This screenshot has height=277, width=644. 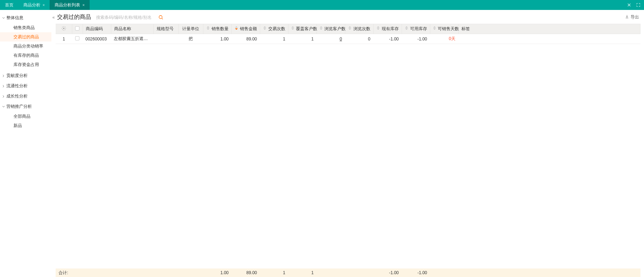 I want to click on fullscreen-icon, so click(x=638, y=5).